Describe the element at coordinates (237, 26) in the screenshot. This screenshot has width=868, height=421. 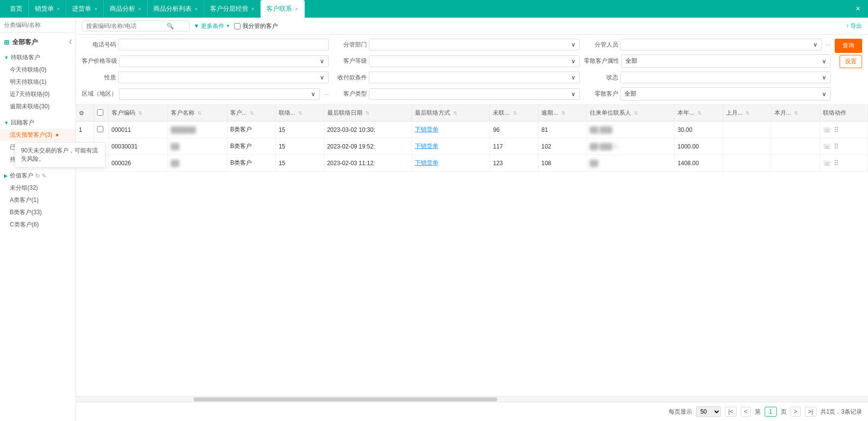
I see `my-customers-check` at that location.